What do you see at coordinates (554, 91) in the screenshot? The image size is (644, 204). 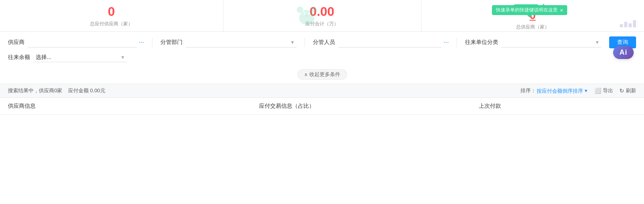 I see `sort-container: 排序： 按应付会额倒序排序 ▼` at bounding box center [554, 91].